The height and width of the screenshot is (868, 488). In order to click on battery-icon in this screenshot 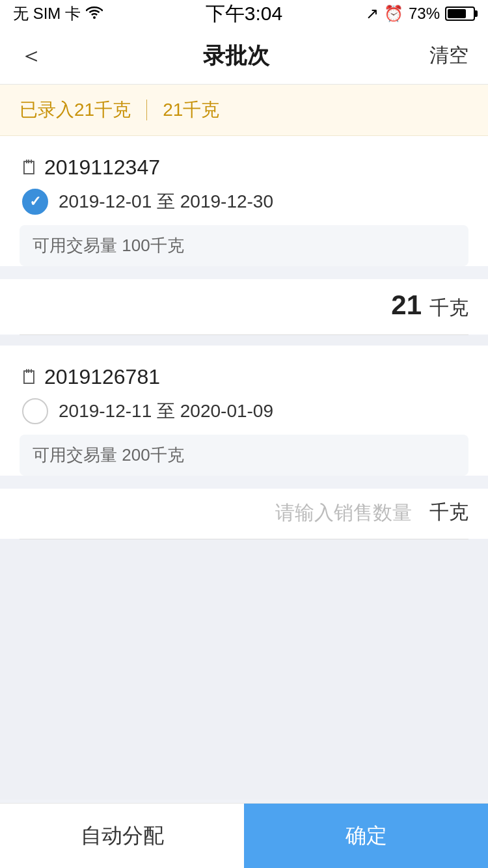, I will do `click(460, 14)`.